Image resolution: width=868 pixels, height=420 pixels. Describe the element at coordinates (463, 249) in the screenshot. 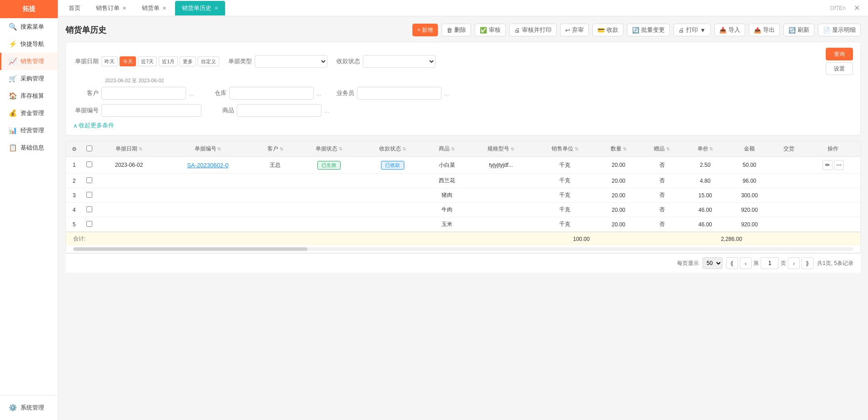

I see `horizontal-scrollbar` at that location.